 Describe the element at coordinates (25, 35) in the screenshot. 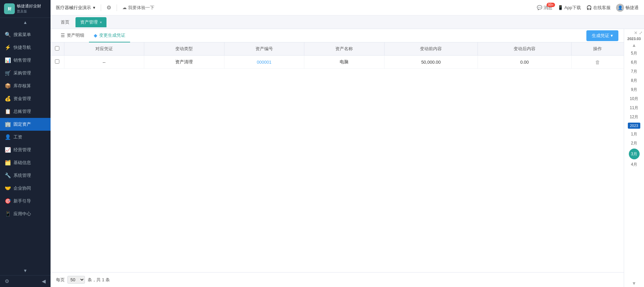

I see `sidebar-item-search: 🔍 搜索菜单` at that location.